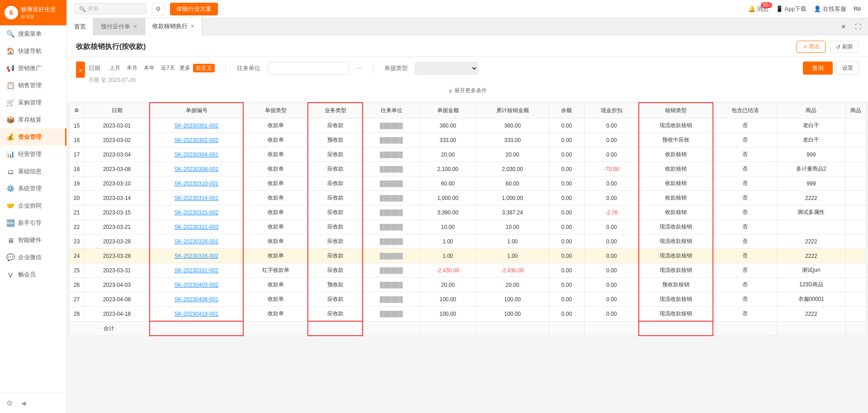  What do you see at coordinates (513, 271) in the screenshot?
I see `cell-cancel-amount: -2,430.00` at bounding box center [513, 271].